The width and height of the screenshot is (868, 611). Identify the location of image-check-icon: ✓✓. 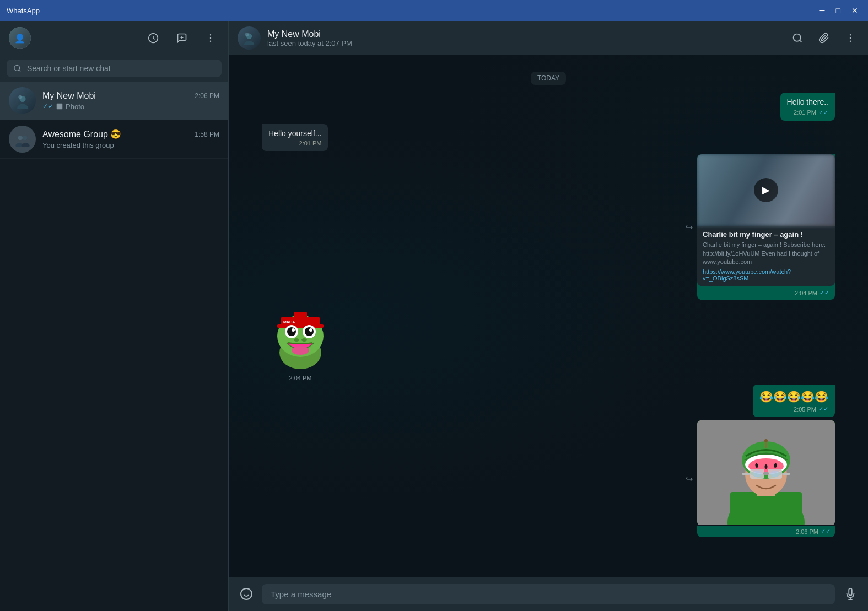
(826, 531).